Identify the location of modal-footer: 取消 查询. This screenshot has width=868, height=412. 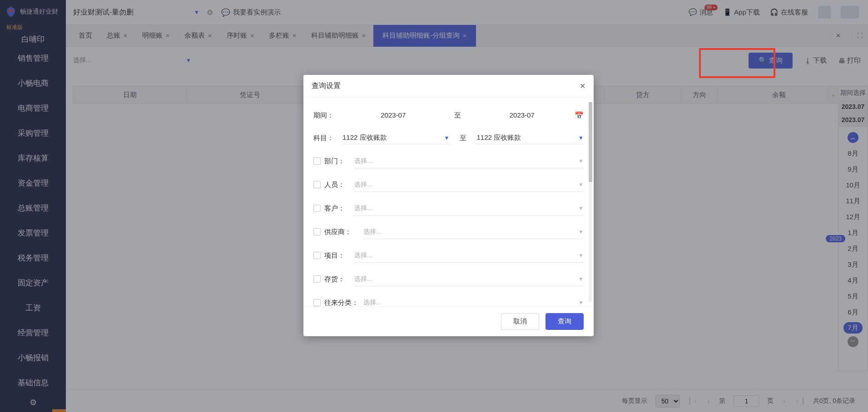
(449, 321).